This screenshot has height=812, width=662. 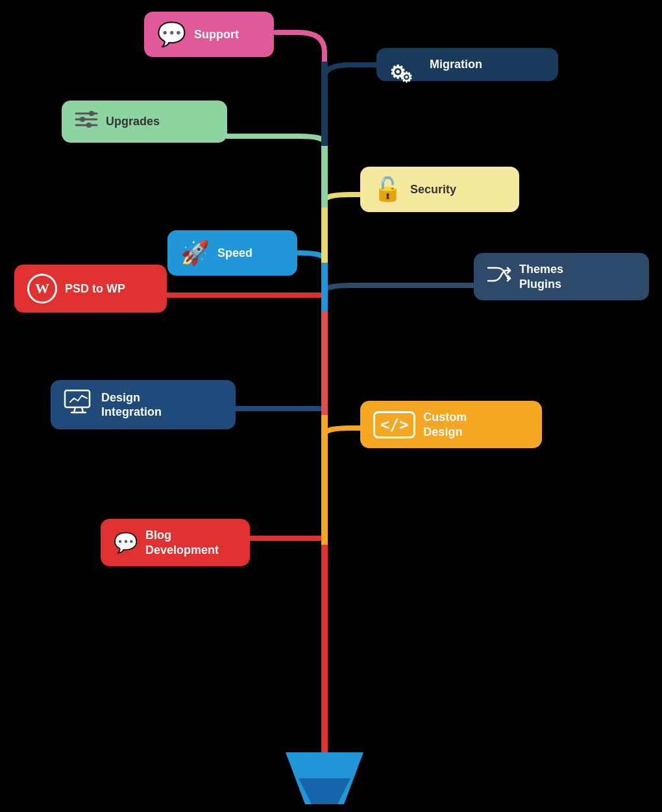 What do you see at coordinates (171, 34) in the screenshot?
I see `chat-icon: 💬` at bounding box center [171, 34].